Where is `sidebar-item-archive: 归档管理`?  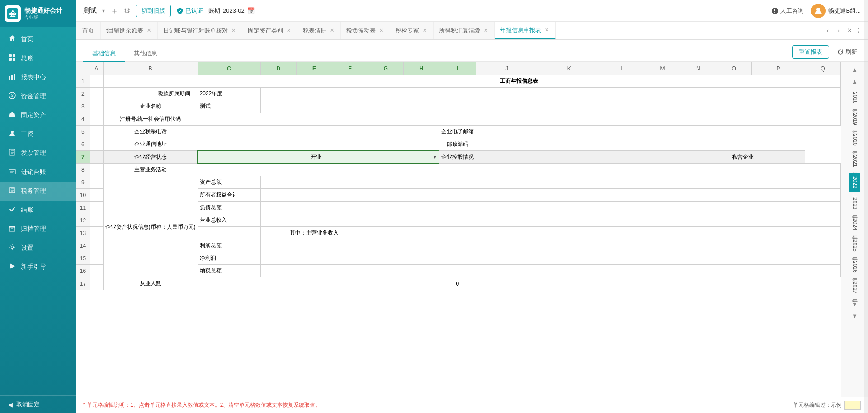
sidebar-item-archive: 归档管理 is located at coordinates (38, 229).